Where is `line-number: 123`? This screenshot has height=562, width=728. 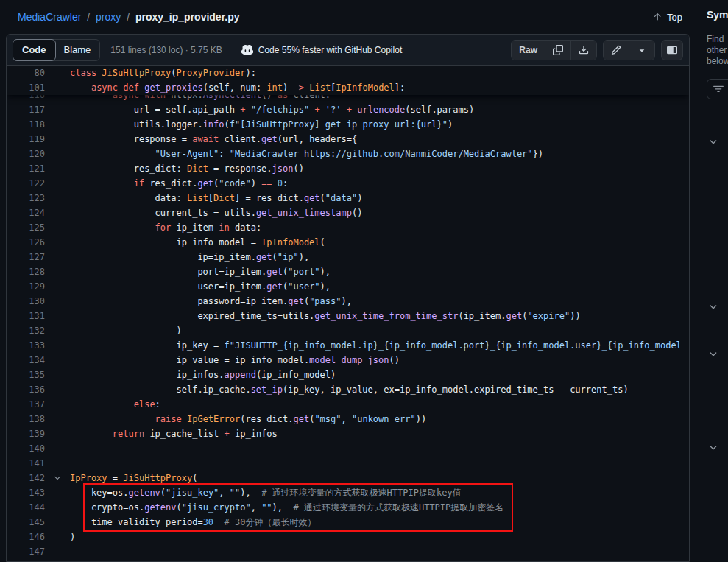
line-number: 123 is located at coordinates (26, 198).